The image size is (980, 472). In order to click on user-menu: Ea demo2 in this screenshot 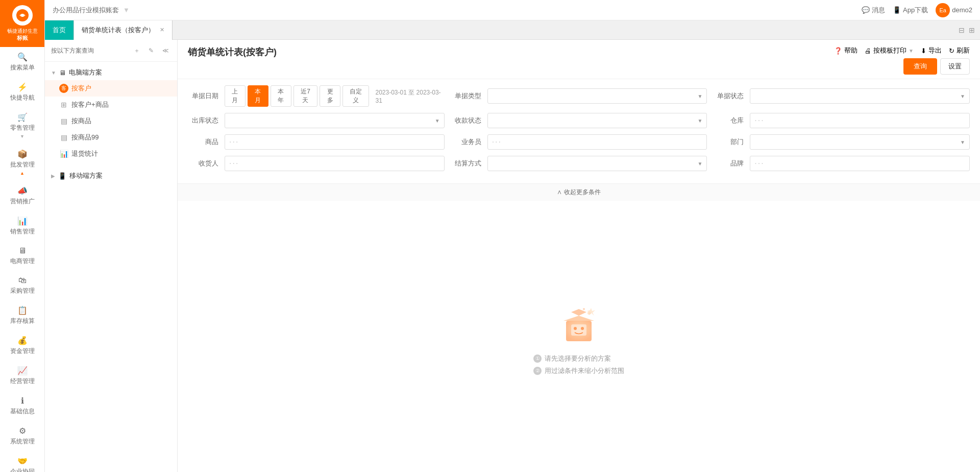, I will do `click(954, 10)`.